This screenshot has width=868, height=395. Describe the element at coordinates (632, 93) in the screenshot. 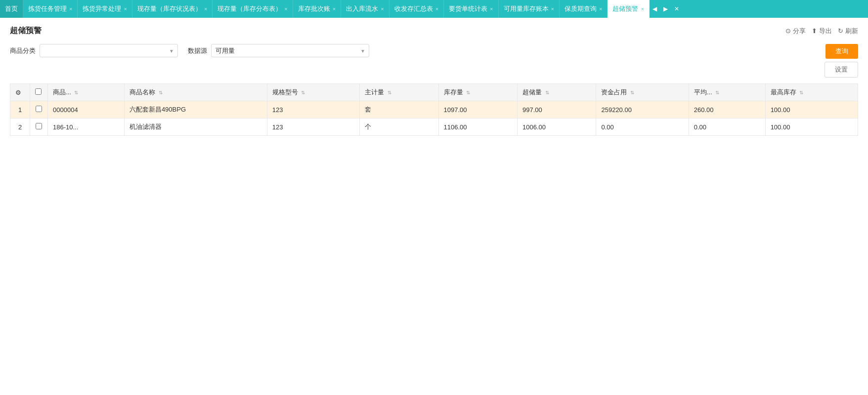

I see `sort-icon-capital: ⇅` at that location.